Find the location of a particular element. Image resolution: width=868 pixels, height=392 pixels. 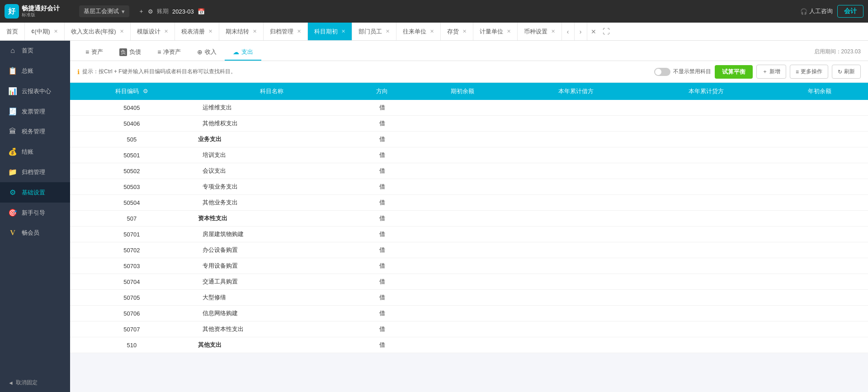

service-btn: 🎧 人工咨询 is located at coordinates (816, 11).